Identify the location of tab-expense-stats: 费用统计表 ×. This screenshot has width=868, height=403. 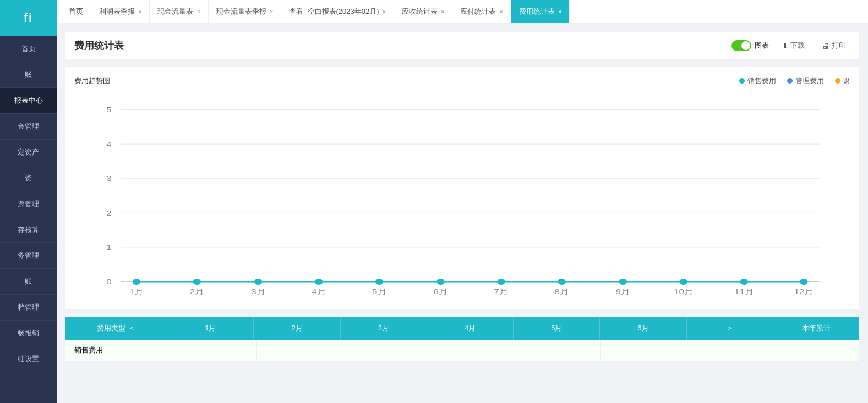
(541, 12).